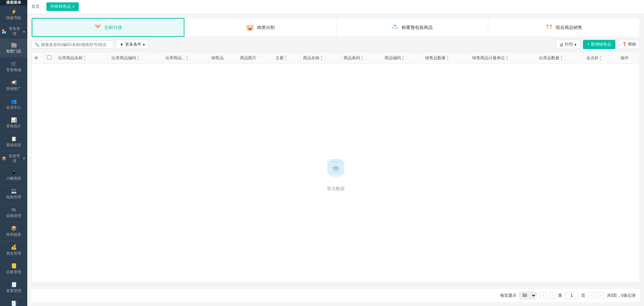 The height and width of the screenshot is (306, 644). Describe the element at coordinates (4, 159) in the screenshot. I see `wholesale-mgmt-icon: 📦` at that location.